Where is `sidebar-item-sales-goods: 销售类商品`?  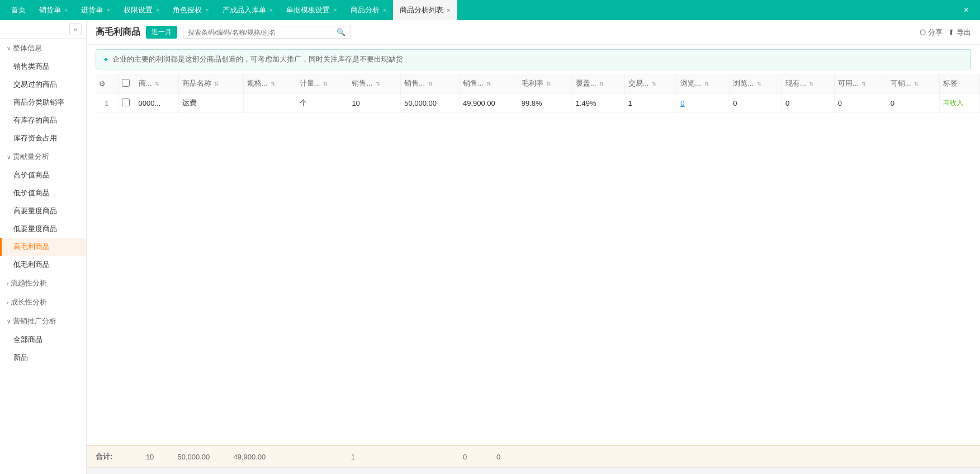
sidebar-item-sales-goods: 销售类商品 is located at coordinates (43, 67).